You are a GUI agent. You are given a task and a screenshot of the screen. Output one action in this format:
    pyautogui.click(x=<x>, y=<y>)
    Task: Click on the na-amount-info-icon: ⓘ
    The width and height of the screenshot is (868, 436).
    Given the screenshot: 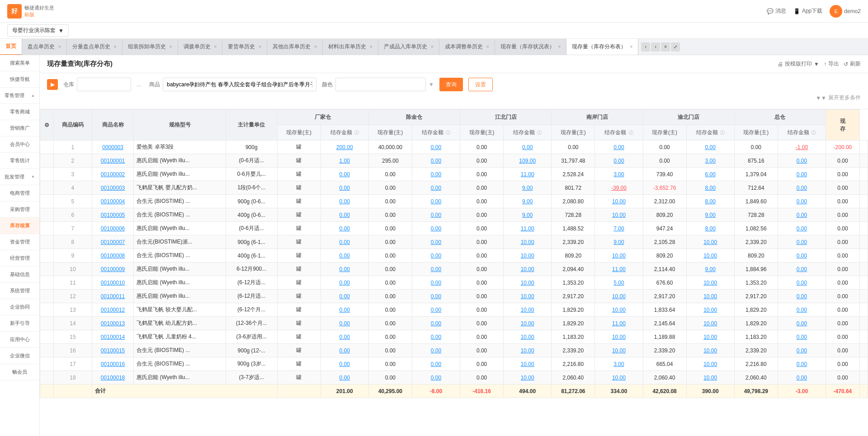 What is the action you would take?
    pyautogui.click(x=631, y=133)
    